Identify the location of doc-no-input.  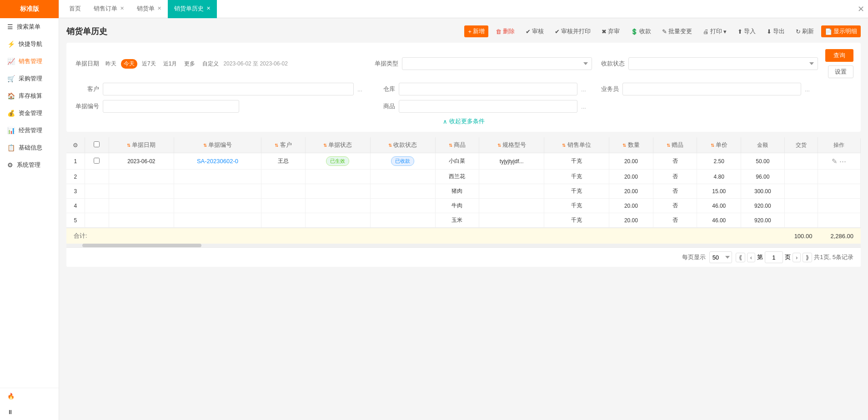
(171, 106).